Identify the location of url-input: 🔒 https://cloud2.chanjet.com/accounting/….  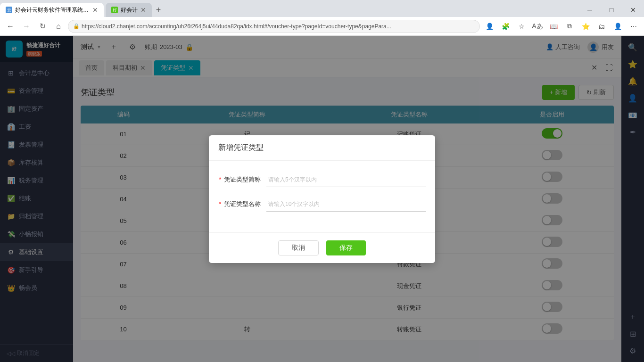
(274, 26).